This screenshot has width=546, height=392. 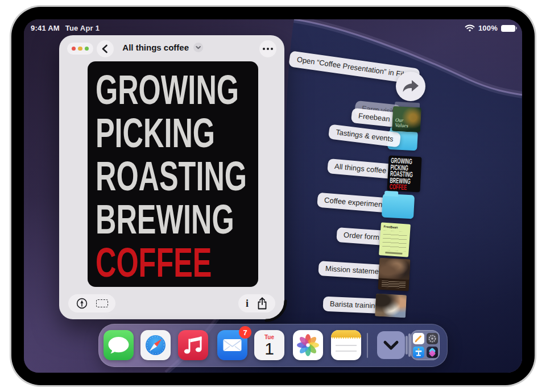 I want to click on shortcuts-mini-icon, so click(x=432, y=352).